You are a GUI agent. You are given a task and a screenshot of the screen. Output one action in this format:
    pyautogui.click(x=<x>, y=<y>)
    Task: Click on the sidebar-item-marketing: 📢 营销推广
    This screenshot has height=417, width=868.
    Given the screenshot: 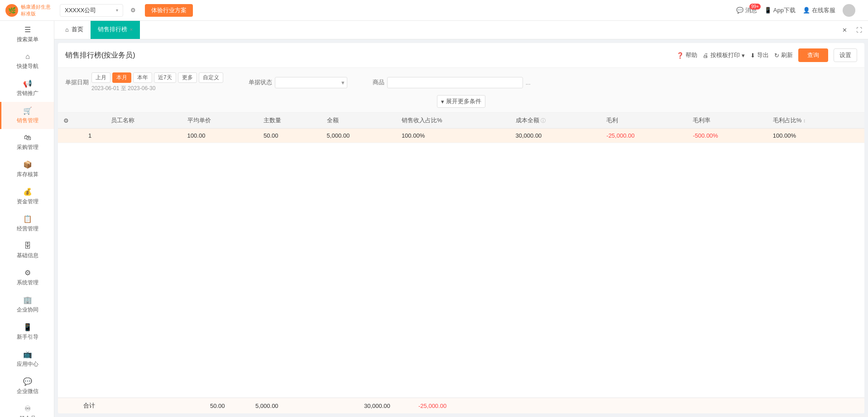 What is the action you would take?
    pyautogui.click(x=27, y=88)
    